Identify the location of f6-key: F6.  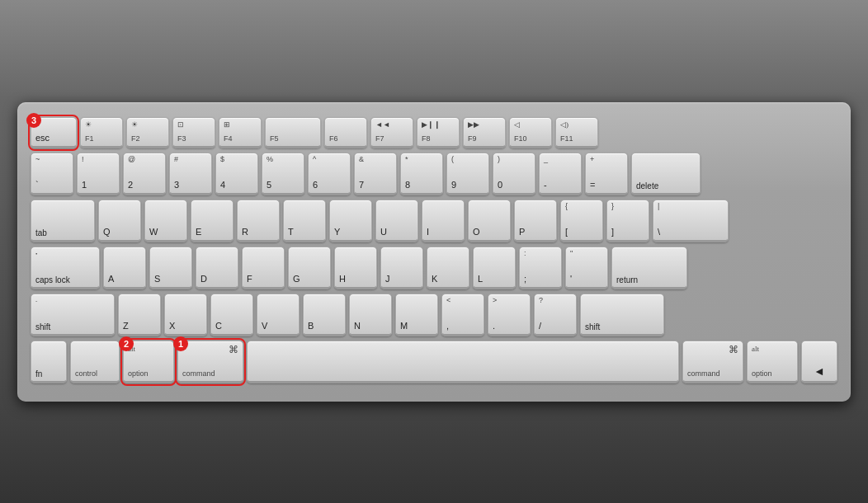
(346, 133).